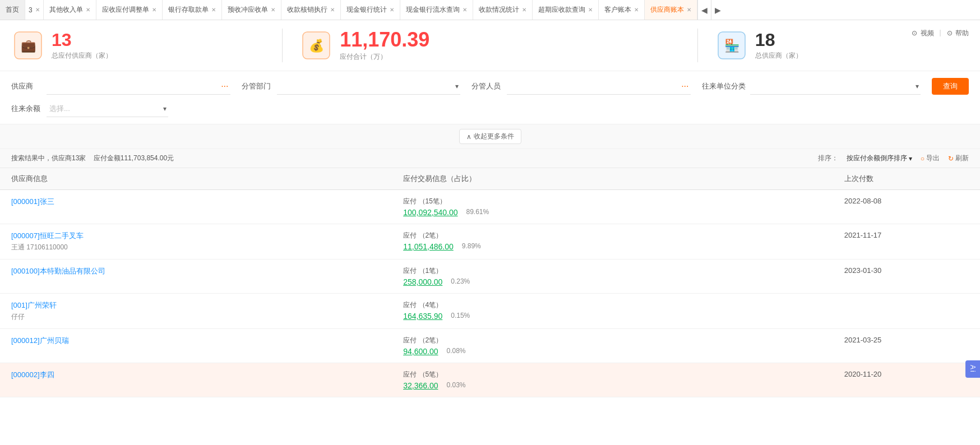 Image resolution: width=980 pixels, height=445 pixels. What do you see at coordinates (311, 10) in the screenshot?
I see `nav-collection: 收款核销执行 ✕` at bounding box center [311, 10].